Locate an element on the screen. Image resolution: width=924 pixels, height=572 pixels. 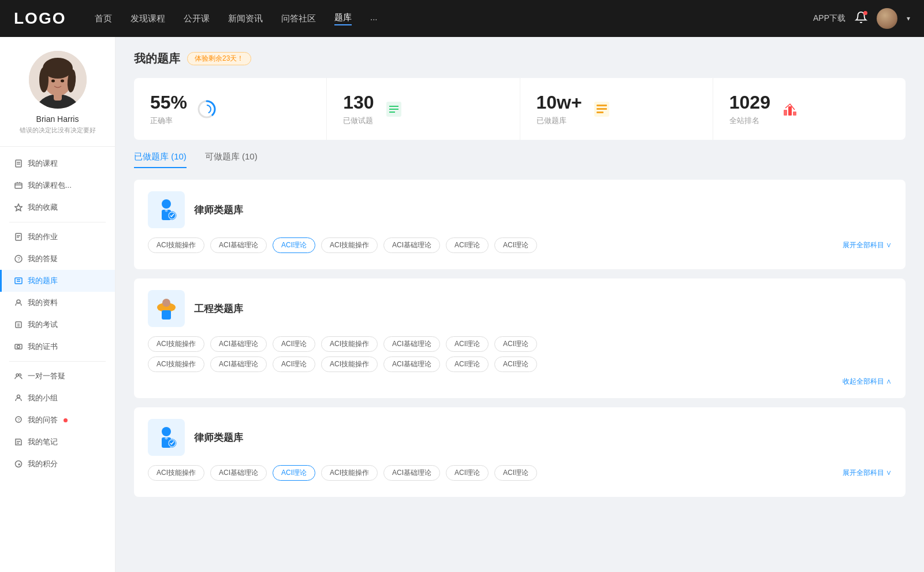
tag-2-6: ACI理论 is located at coordinates (516, 473).